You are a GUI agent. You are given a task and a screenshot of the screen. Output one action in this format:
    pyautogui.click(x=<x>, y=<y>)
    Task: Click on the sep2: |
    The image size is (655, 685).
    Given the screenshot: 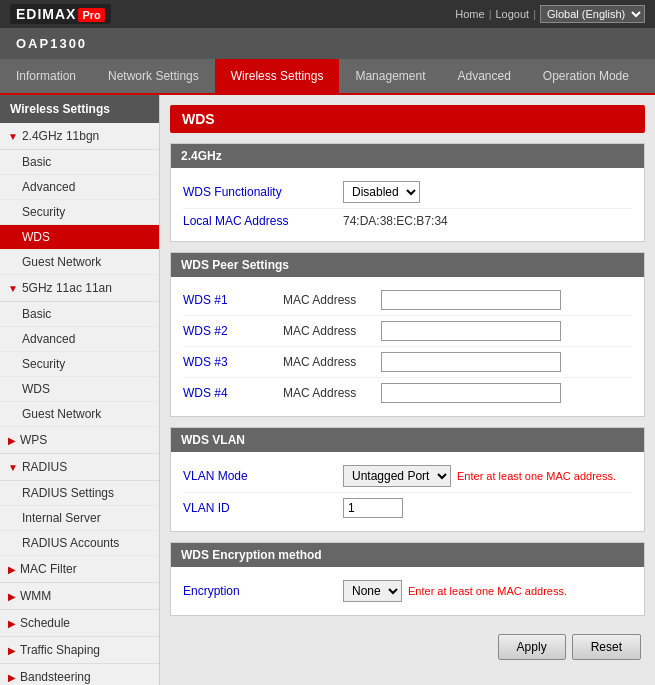 What is the action you would take?
    pyautogui.click(x=534, y=14)
    